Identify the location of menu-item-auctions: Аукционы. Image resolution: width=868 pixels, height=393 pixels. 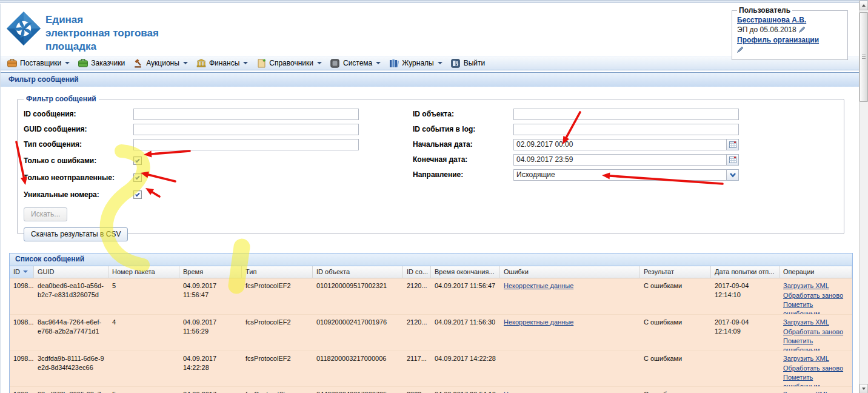
(162, 63).